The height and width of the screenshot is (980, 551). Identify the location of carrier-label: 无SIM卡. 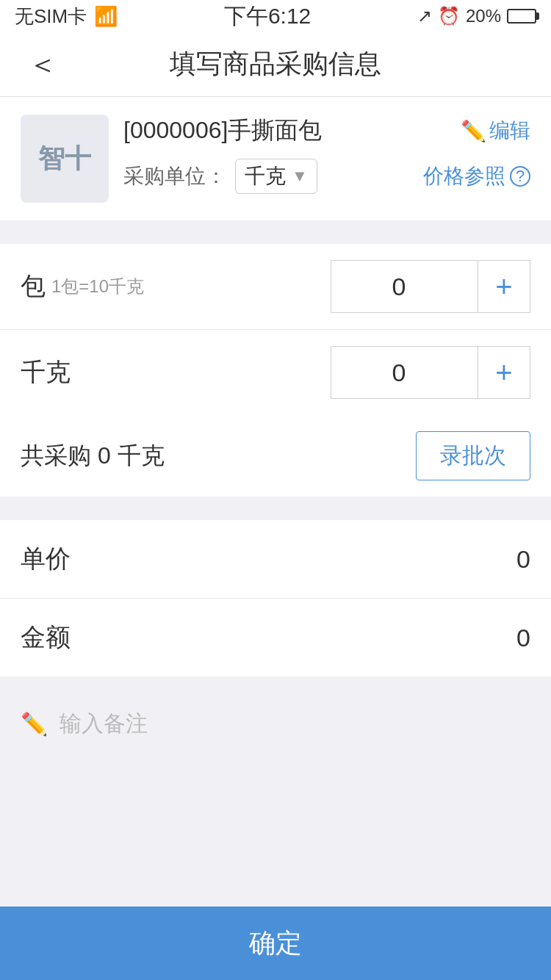
(51, 16).